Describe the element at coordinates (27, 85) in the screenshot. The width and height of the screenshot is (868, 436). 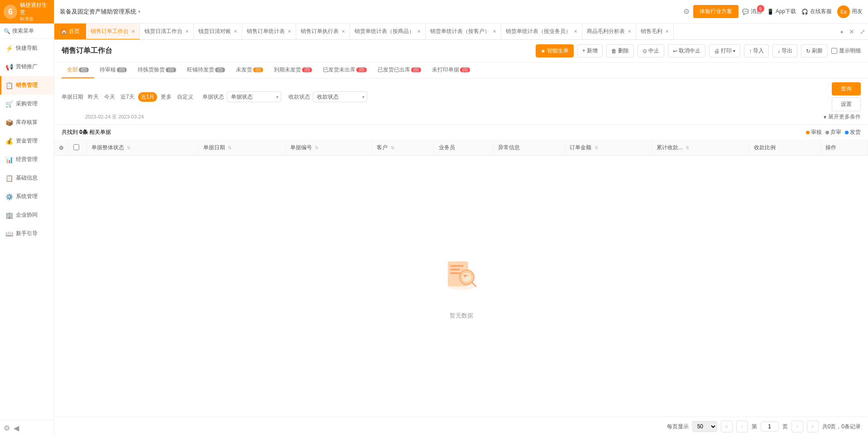
I see `sidebar-item-sales: 📋销售管理` at that location.